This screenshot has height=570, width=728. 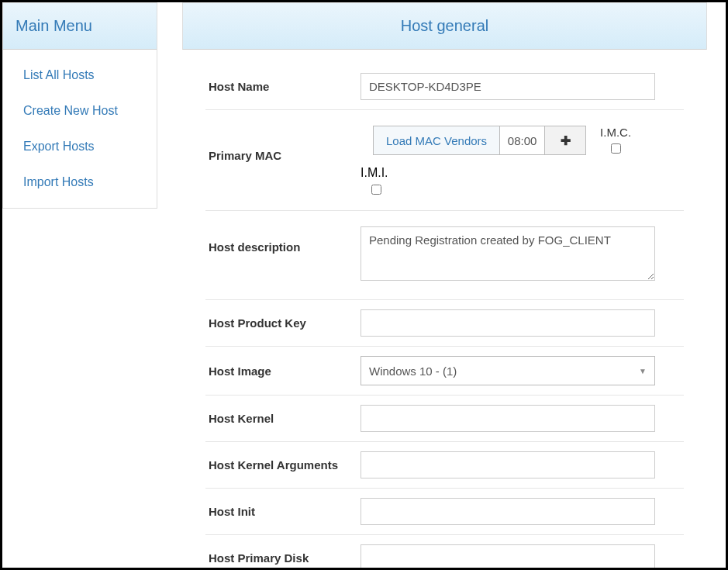 I want to click on sidebar-item-create-new-host: Create New Host, so click(x=80, y=111).